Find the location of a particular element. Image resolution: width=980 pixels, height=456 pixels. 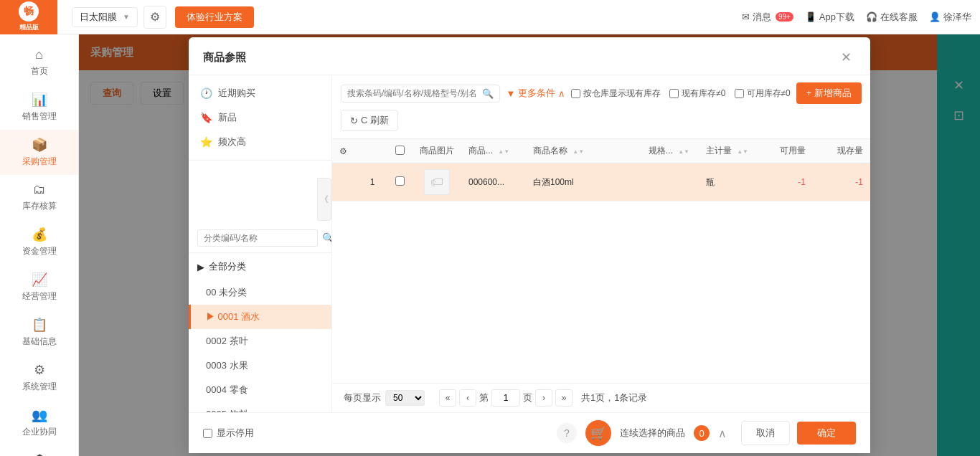

company-selector: 日太阳膜 ▼ is located at coordinates (105, 17).